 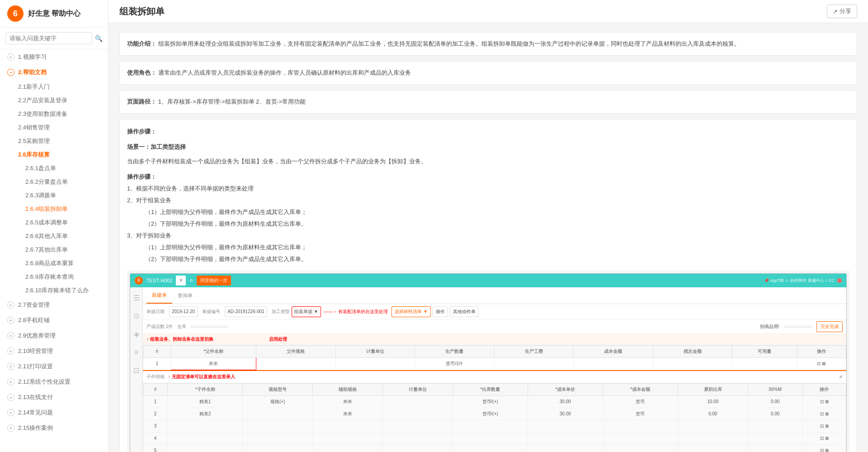 What do you see at coordinates (184, 312) in the screenshot?
I see `form-date-value: 2019-12-20` at bounding box center [184, 312].